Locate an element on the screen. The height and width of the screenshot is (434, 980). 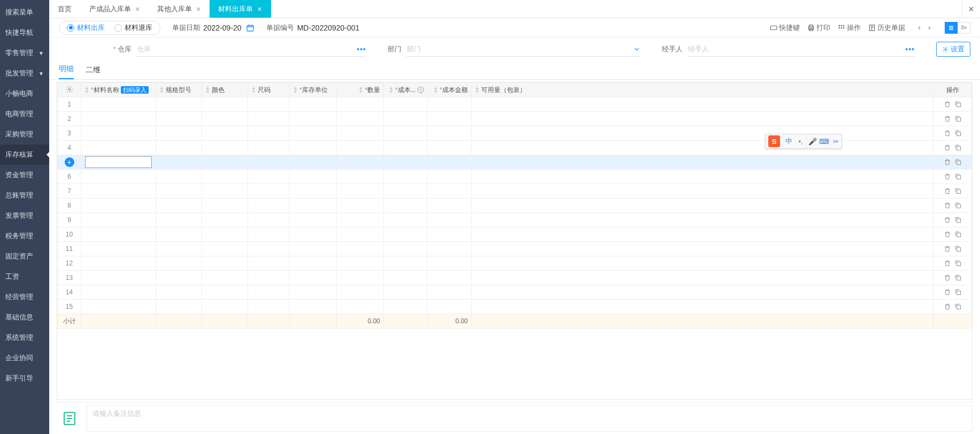
th-amount: ▲▼*成本金额 is located at coordinates (450, 90).